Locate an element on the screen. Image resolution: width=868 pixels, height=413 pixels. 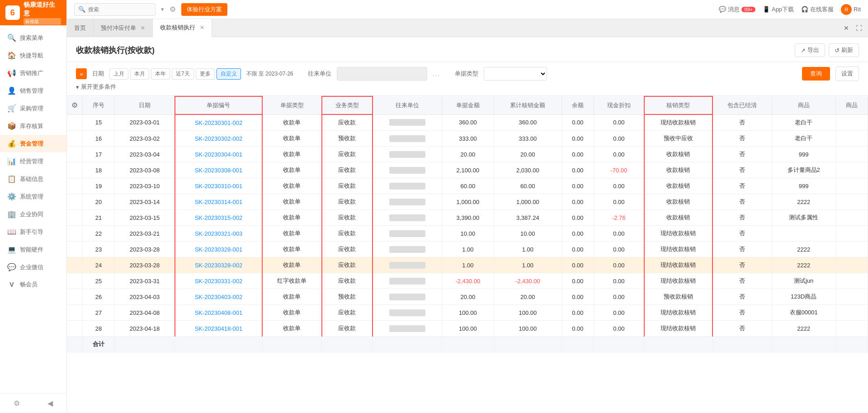
sidebar-item-search: 🔍 搜索菜单 is located at coordinates (33, 38).